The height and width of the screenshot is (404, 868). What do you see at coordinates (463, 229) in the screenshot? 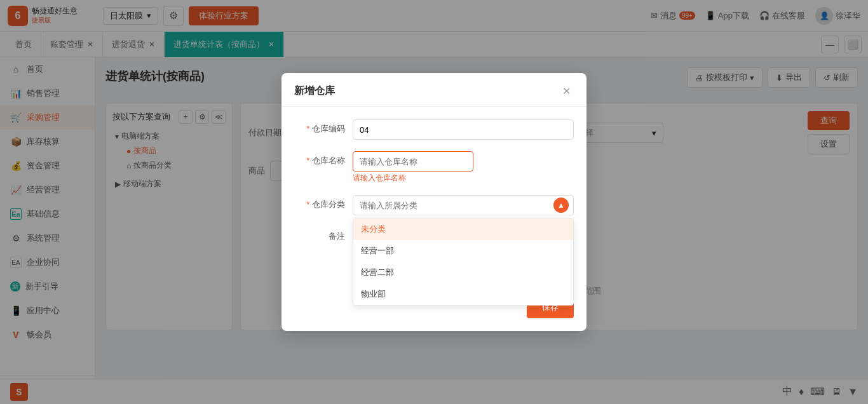
I see `dropdown-item-unclassified: 未分类` at bounding box center [463, 229].